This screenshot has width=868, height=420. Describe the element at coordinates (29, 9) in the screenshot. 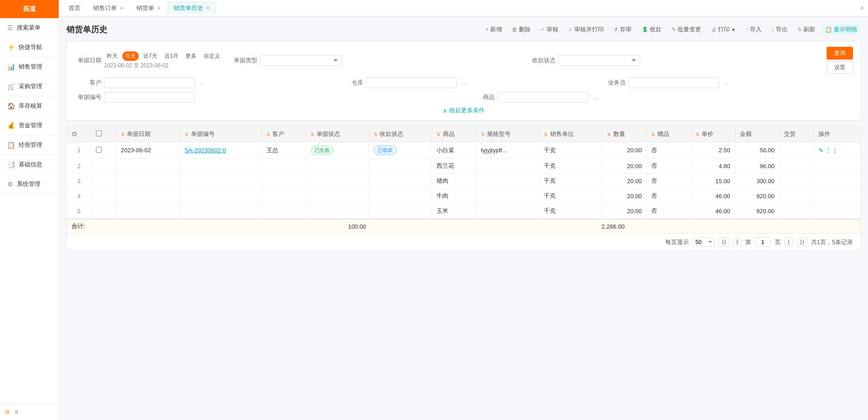

I see `sidebar-logo: 拓道` at that location.